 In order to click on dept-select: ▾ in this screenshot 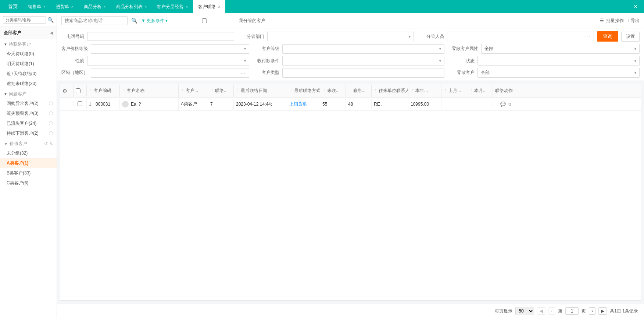, I will do `click(341, 36)`.